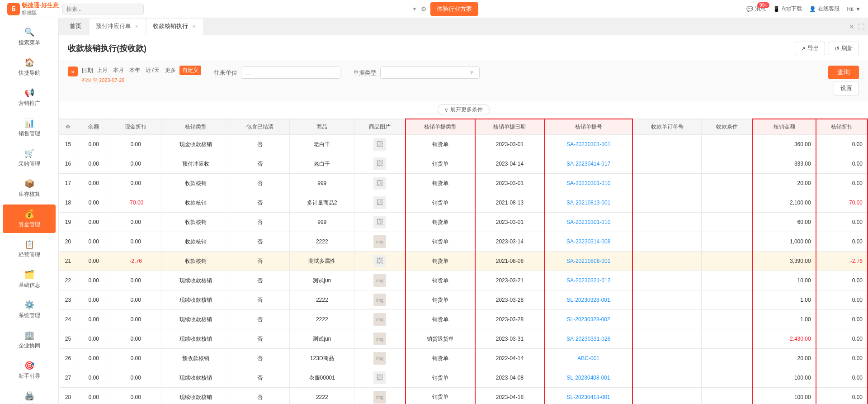  What do you see at coordinates (29, 134) in the screenshot?
I see `sidebar-item-label: 销售管理` at bounding box center [29, 134].